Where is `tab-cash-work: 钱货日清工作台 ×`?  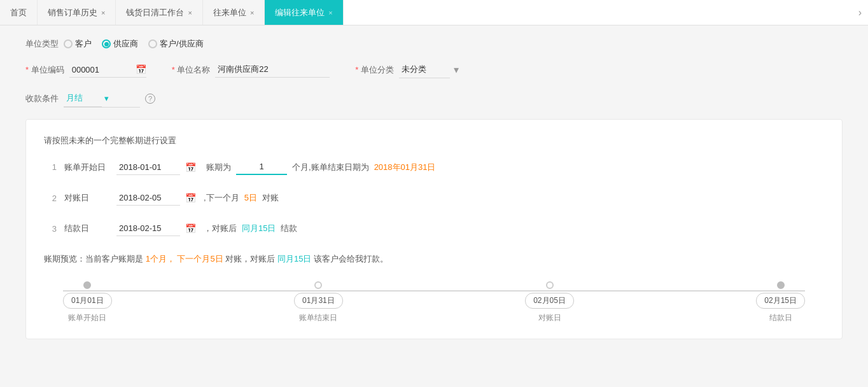 tab-cash-work: 钱货日清工作台 × is located at coordinates (159, 13).